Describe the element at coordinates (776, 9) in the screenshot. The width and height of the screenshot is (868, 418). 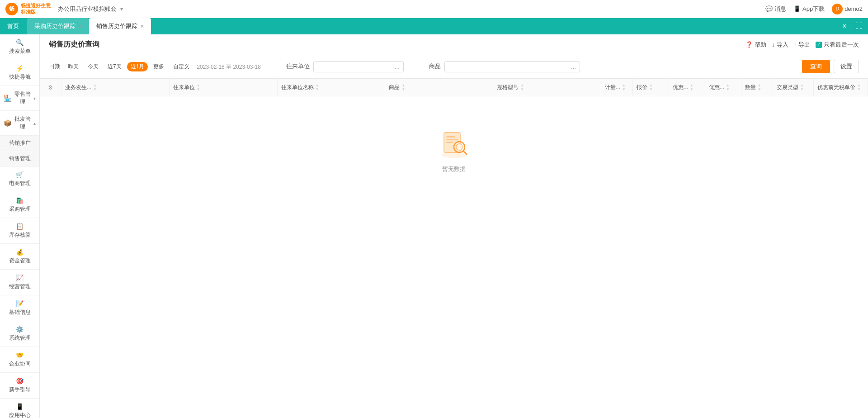
I see `message-button: 💬 消息` at that location.